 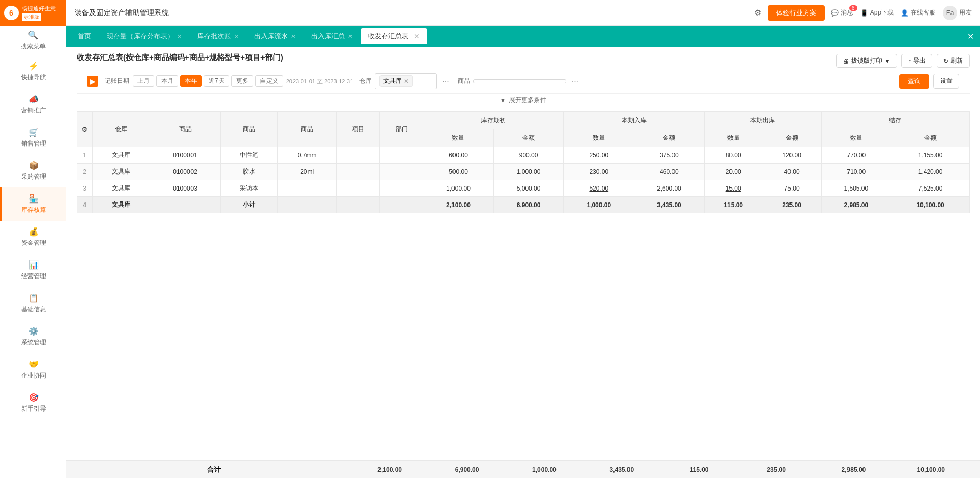 I want to click on row-out-qty: 115.00, so click(x=733, y=205).